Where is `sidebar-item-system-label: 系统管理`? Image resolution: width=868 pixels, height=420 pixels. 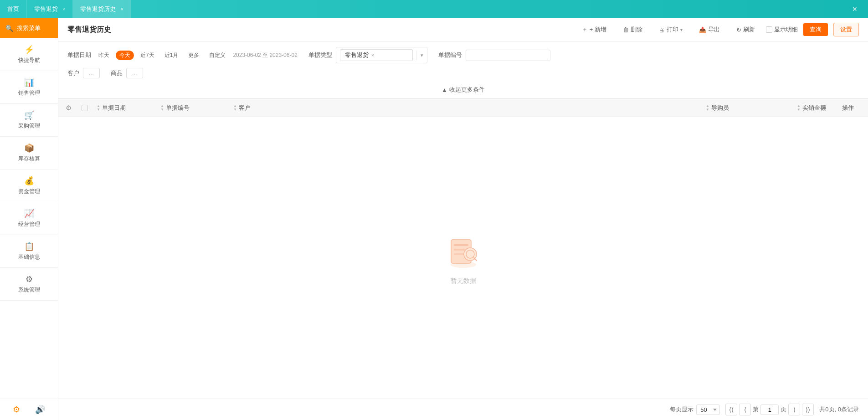
sidebar-item-system-label: 系统管理 is located at coordinates (29, 290).